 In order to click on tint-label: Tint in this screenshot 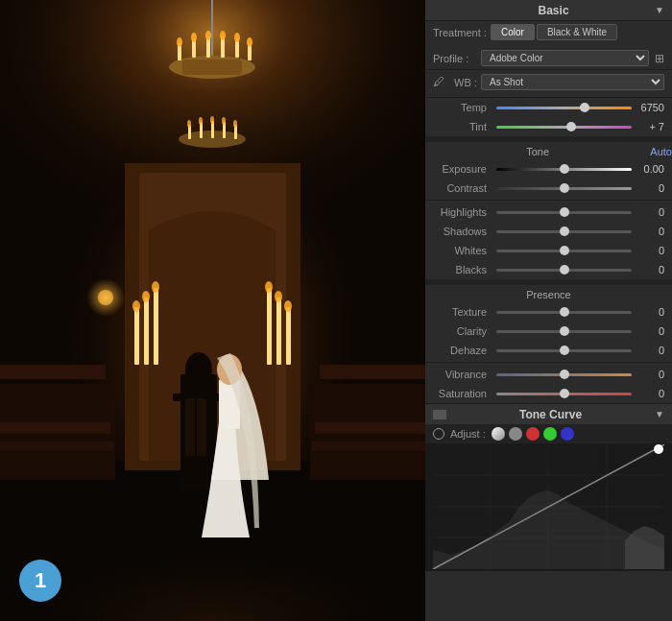, I will do `click(463, 127)`.